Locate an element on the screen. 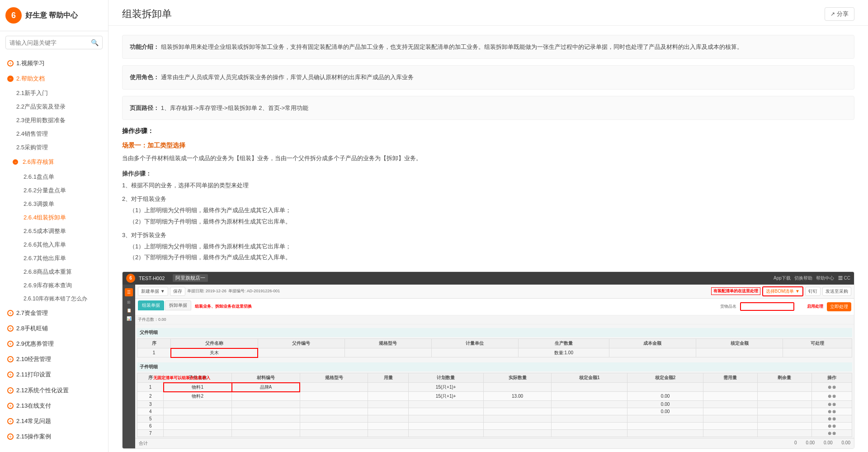 The width and height of the screenshot is (868, 452). sidebar-item-finance: ＋ 2.7资金管理 is located at coordinates (54, 313).